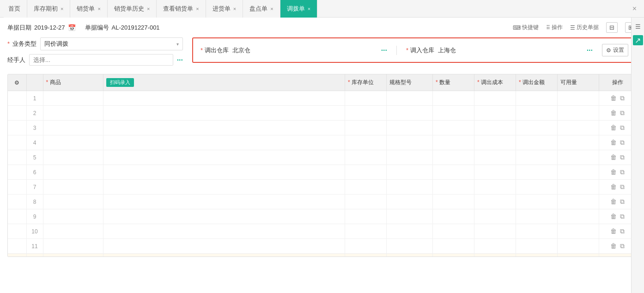  What do you see at coordinates (181, 9) in the screenshot?
I see `tab-view-sales: 查看销货单 ×` at bounding box center [181, 9].